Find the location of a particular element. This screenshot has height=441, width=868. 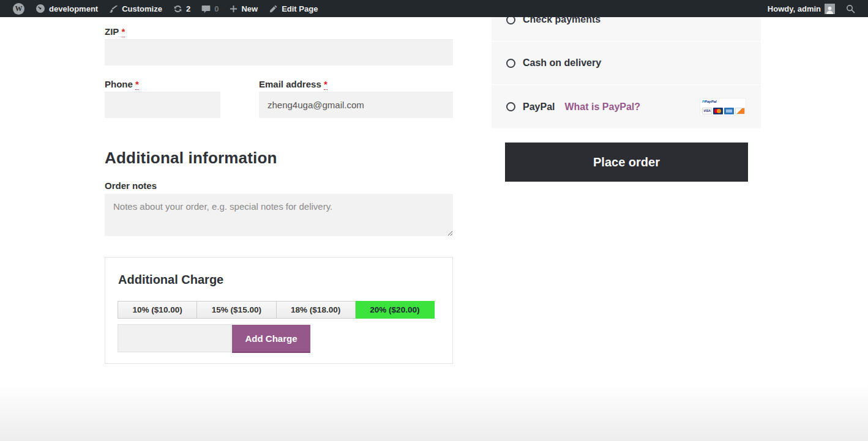

email-label: Email address * is located at coordinates (293, 84).